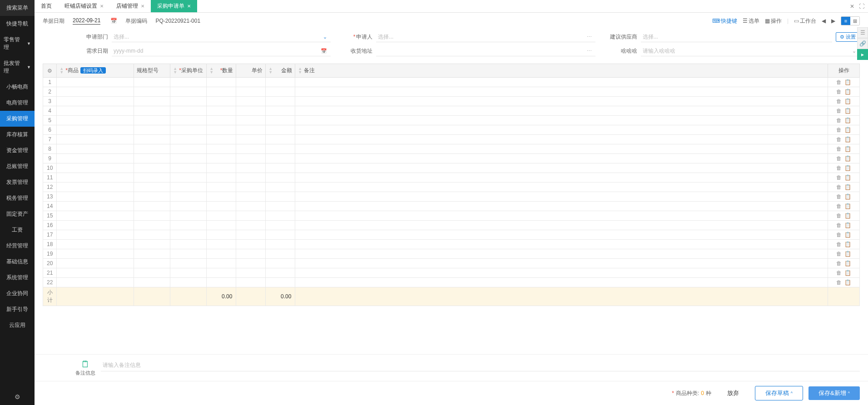 This screenshot has height=405, width=868. What do you see at coordinates (451, 140) in the screenshot?
I see `table-row: 7🗑📋` at bounding box center [451, 140].